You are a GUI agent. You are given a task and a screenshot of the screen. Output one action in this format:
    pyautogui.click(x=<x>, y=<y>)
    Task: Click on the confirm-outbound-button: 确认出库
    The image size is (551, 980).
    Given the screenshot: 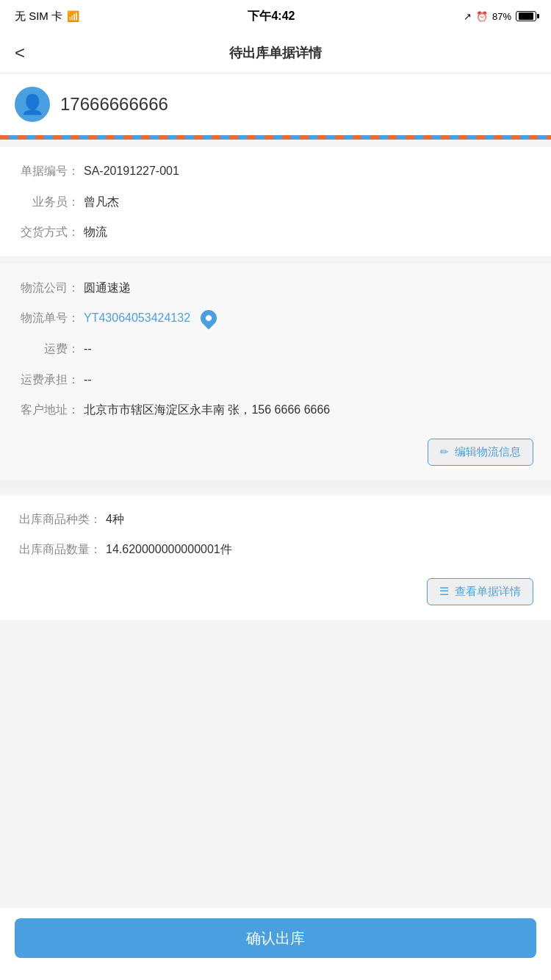 What is the action you would take?
    pyautogui.click(x=276, y=938)
    